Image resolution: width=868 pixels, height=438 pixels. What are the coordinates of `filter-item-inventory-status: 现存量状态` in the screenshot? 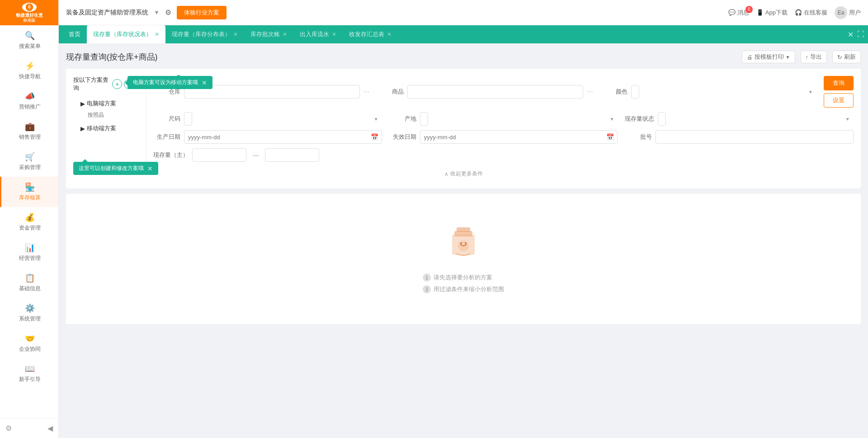 It's located at (739, 119).